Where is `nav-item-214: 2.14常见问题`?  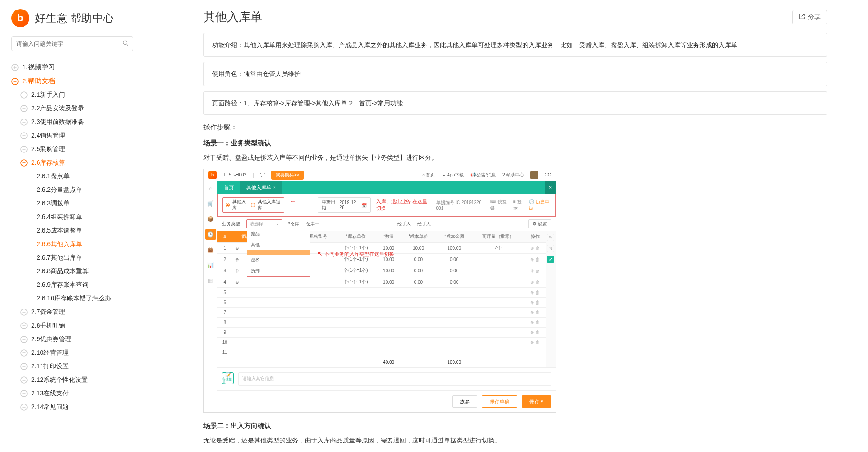
nav-item-214: 2.14常见问题 is located at coordinates (72, 407).